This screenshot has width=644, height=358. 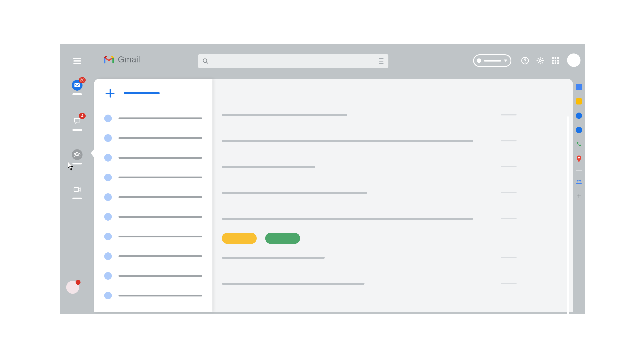 What do you see at coordinates (73, 287) in the screenshot?
I see `rail-bottom-button` at bounding box center [73, 287].